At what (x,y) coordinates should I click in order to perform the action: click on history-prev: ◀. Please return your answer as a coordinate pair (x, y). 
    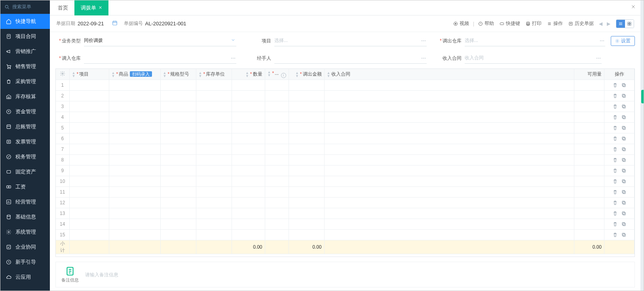
    Looking at the image, I should click on (600, 24).